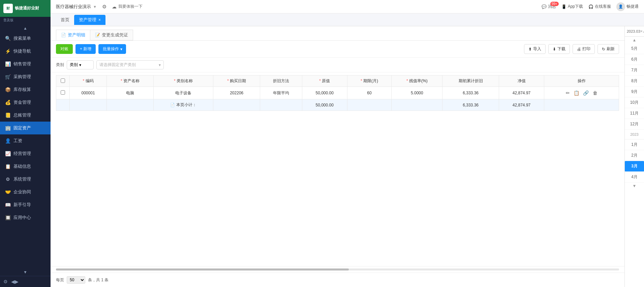 The image size is (644, 287). Describe the element at coordinates (634, 124) in the screenshot. I see `month-item-12: 12月` at that location.